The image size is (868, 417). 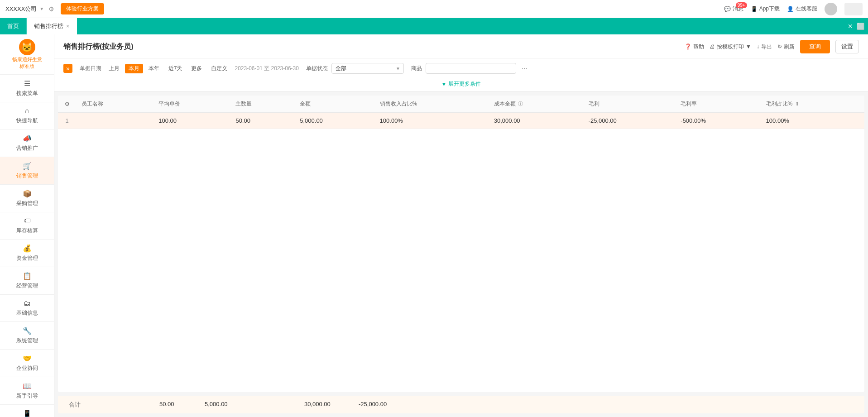 I want to click on purchase-icon: 📦, so click(x=27, y=194).